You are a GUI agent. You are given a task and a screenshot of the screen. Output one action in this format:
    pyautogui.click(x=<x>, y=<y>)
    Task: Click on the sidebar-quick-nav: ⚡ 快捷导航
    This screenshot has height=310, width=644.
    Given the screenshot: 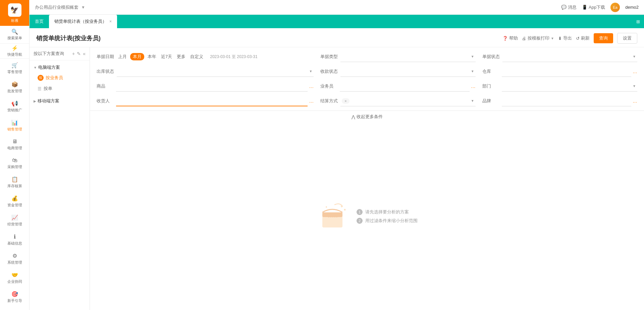 What is the action you would take?
    pyautogui.click(x=15, y=51)
    